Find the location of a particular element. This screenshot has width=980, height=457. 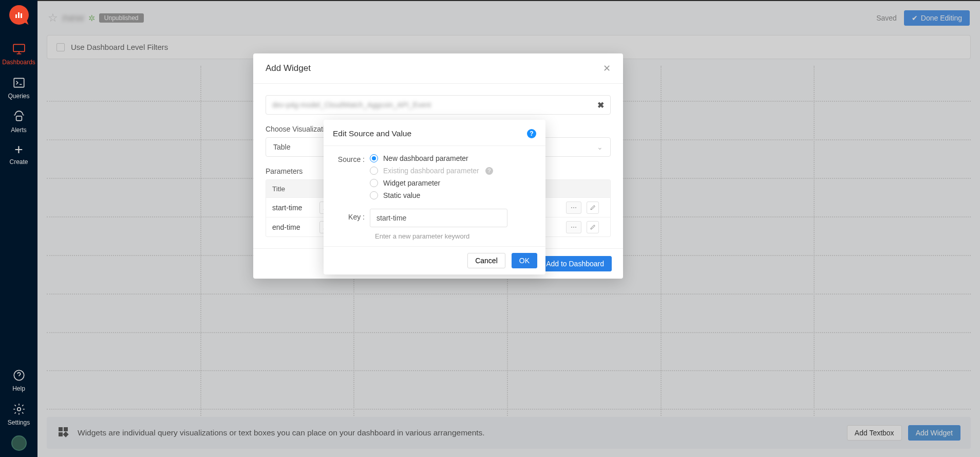

terminal-icon is located at coordinates (18, 83).